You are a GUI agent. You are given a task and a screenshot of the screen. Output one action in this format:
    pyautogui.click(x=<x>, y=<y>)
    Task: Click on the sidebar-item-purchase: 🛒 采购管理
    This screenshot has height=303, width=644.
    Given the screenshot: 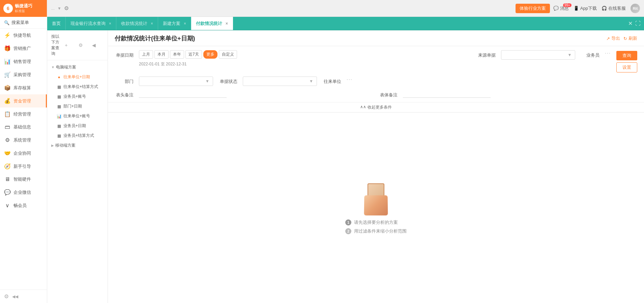 What is the action you would take?
    pyautogui.click(x=24, y=75)
    